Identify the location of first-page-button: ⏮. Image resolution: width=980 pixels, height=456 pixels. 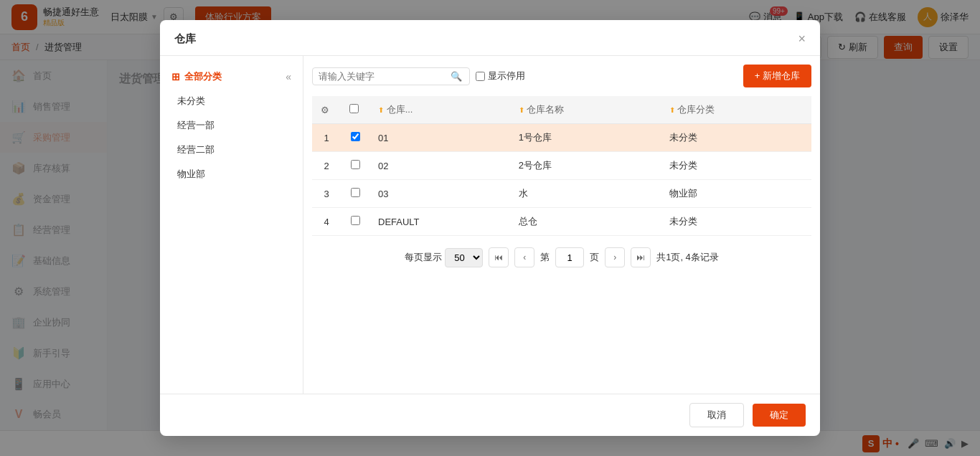
(499, 257).